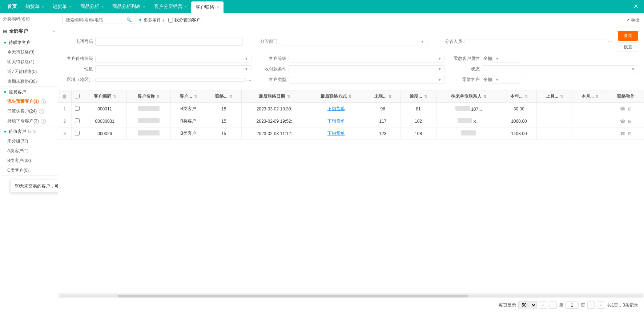 The height and width of the screenshot is (312, 644). I want to click on sidebar-item-hold-down: 持续下滑客户(2) i, so click(29, 121).